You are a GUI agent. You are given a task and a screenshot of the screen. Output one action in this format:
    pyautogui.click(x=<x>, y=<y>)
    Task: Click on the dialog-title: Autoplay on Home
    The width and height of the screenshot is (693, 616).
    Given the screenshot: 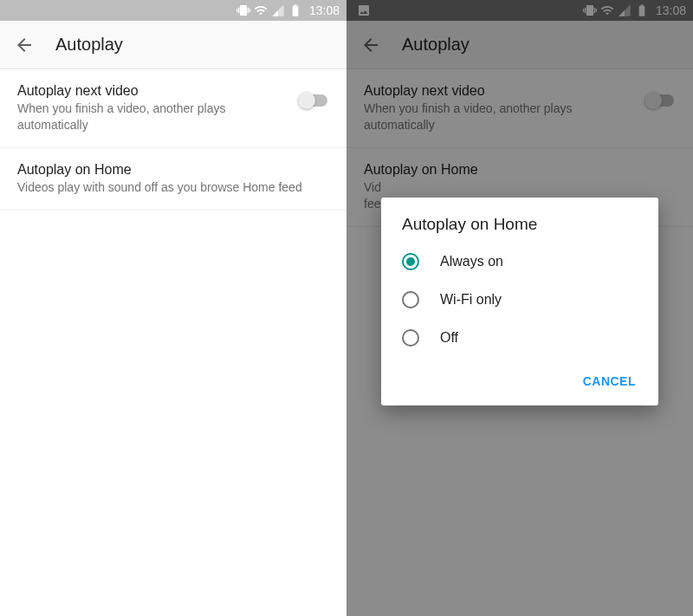 What is the action you would take?
    pyautogui.click(x=520, y=229)
    